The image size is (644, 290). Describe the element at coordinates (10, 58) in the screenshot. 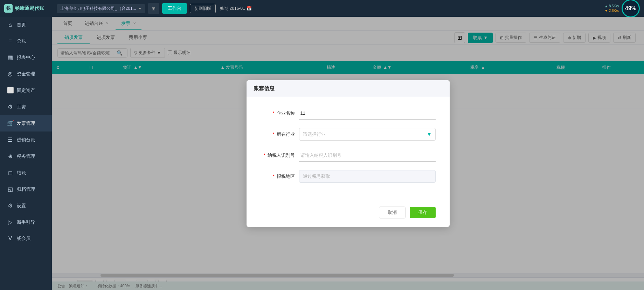

I see `report-icon: ▦` at that location.